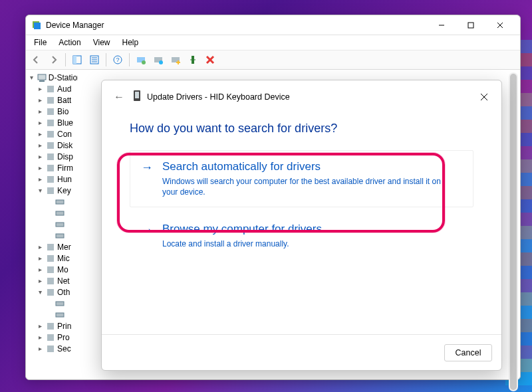 Image resolution: width=532 pixels, height=392 pixels. What do you see at coordinates (500, 25) in the screenshot?
I see `close-button` at bounding box center [500, 25].